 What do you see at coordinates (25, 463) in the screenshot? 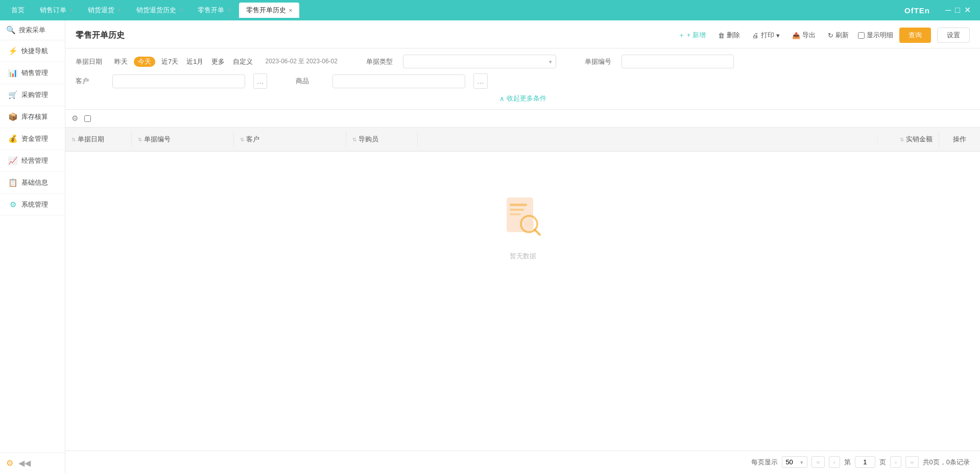
I see `collapse-sidebar-icon: ◀◀` at bounding box center [25, 463].